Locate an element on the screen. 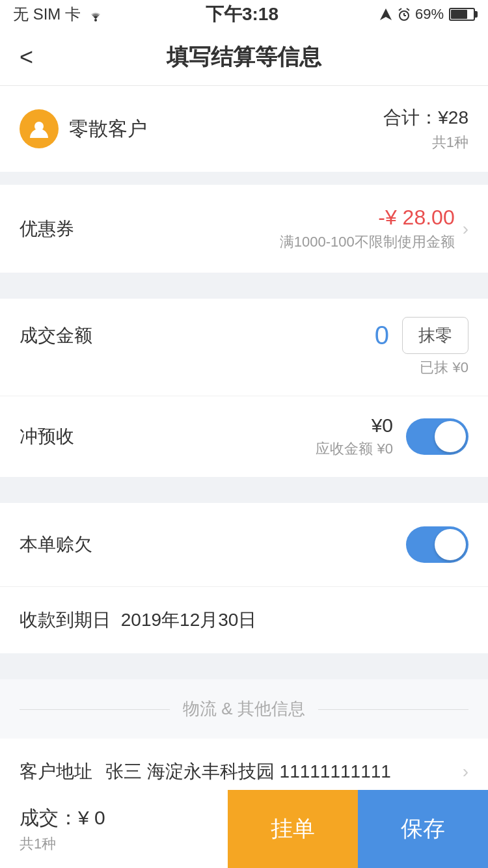  prepay-amount: ¥0 is located at coordinates (354, 426).